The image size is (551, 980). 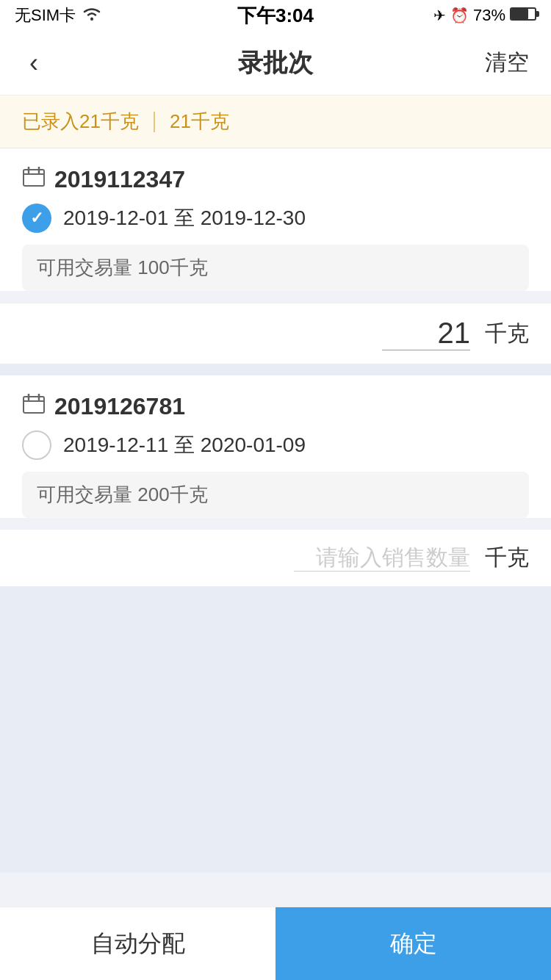 I want to click on amount-area-1: 21 千克, so click(x=276, y=334).